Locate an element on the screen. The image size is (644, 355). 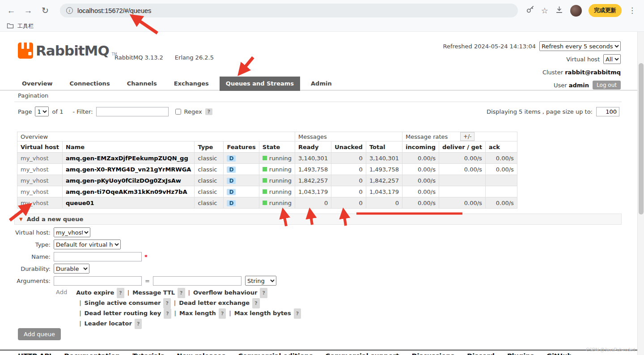
scrollbar-thumb is located at coordinates (641, 139).